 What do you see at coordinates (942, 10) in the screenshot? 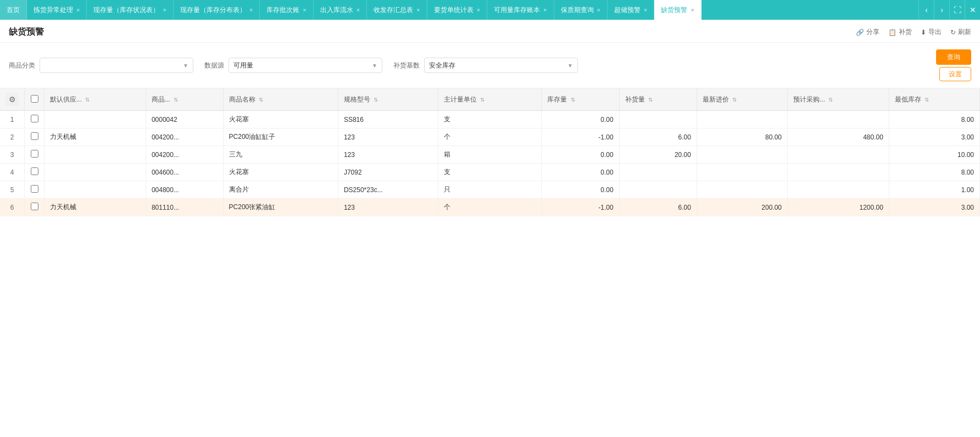
I see `tab-nav-next: ›` at bounding box center [942, 10].